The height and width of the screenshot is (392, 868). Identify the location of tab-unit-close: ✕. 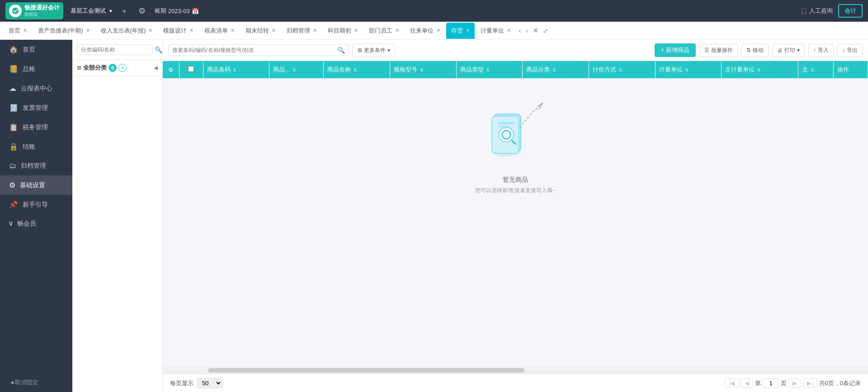
(509, 31).